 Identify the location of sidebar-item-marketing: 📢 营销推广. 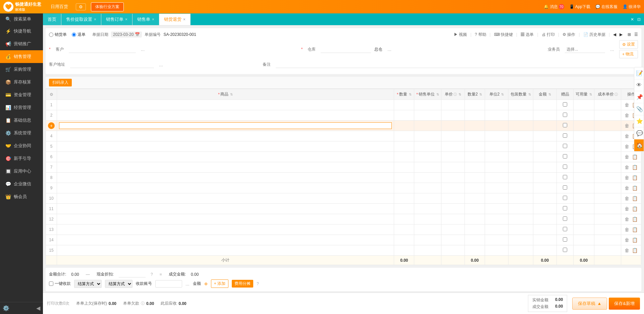
(21, 44).